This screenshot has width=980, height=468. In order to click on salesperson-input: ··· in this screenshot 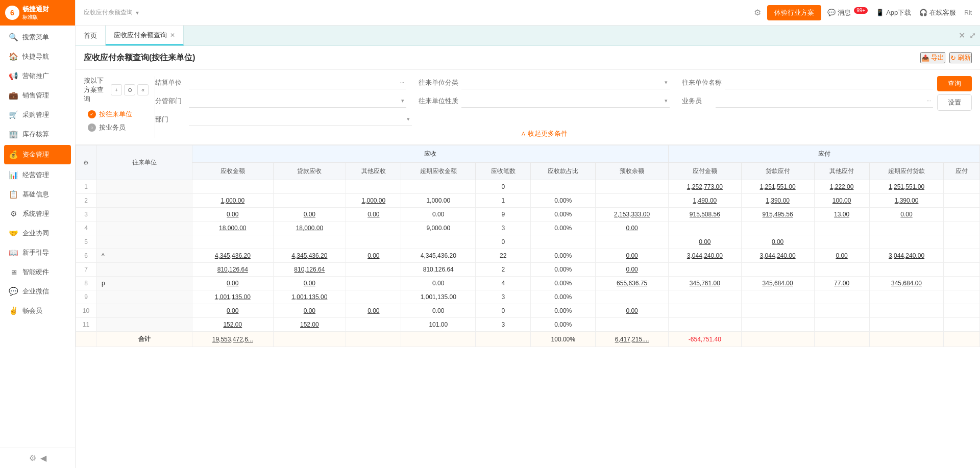, I will do `click(824, 101)`.